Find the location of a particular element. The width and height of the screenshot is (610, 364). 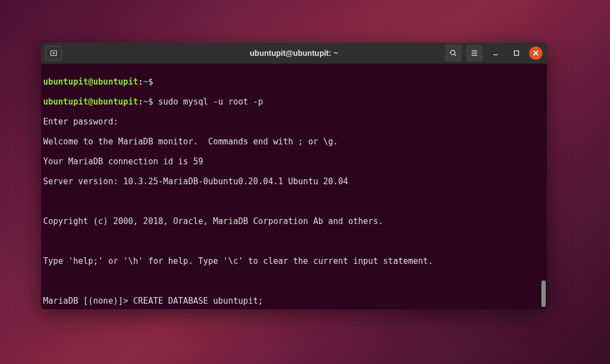

new-tab-button is located at coordinates (54, 53).